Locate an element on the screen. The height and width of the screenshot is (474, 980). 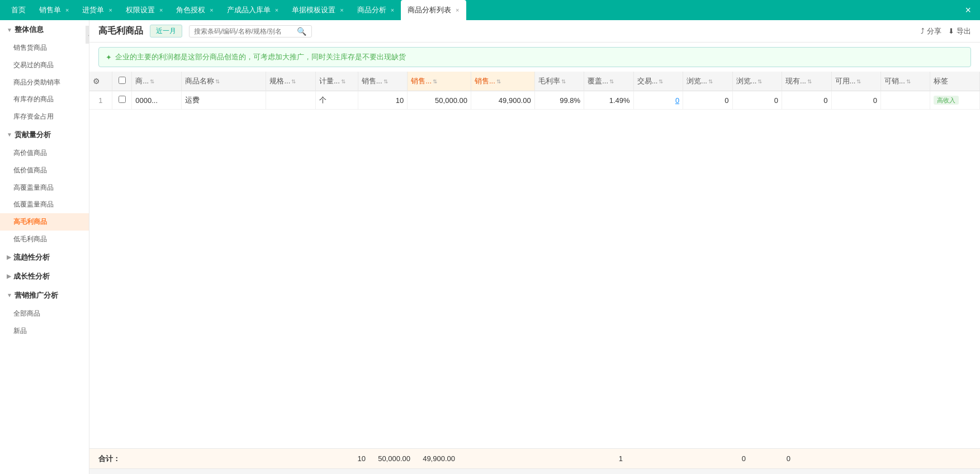
footer-spacer3 is located at coordinates (669, 459).